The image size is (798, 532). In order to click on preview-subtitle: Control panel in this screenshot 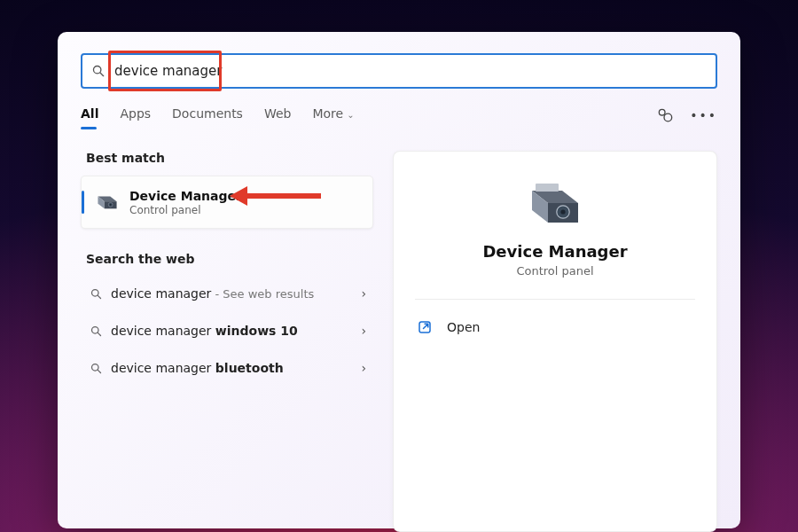, I will do `click(555, 271)`.